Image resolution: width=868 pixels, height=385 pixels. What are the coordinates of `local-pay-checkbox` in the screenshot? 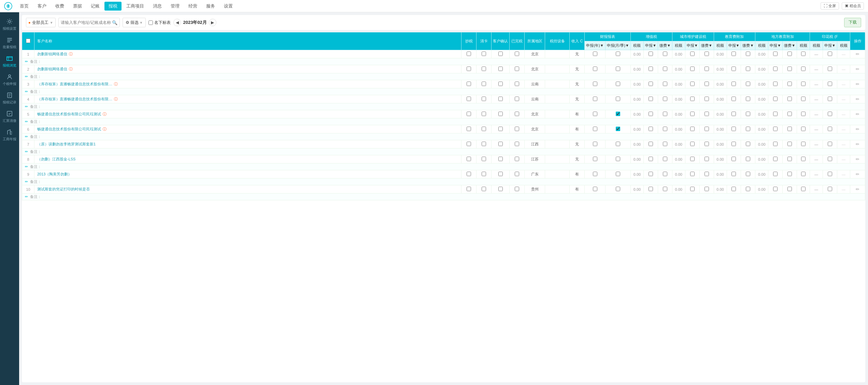 It's located at (790, 174).